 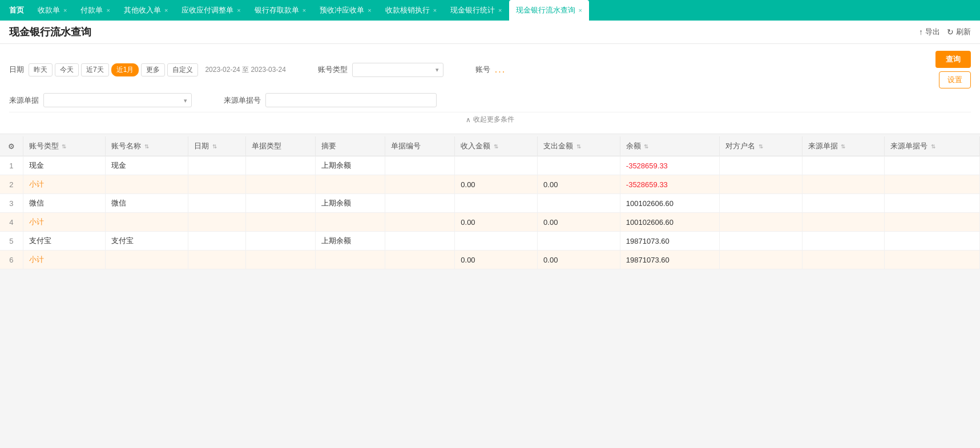 I want to click on date-btn-custom: 自定义, so click(x=183, y=70).